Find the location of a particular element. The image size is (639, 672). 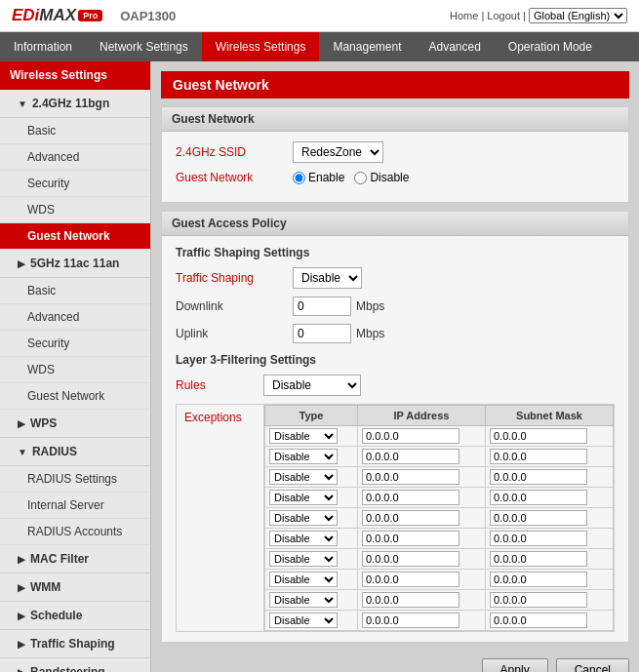

arrow-icon-traffic: ▶ is located at coordinates (21, 644).